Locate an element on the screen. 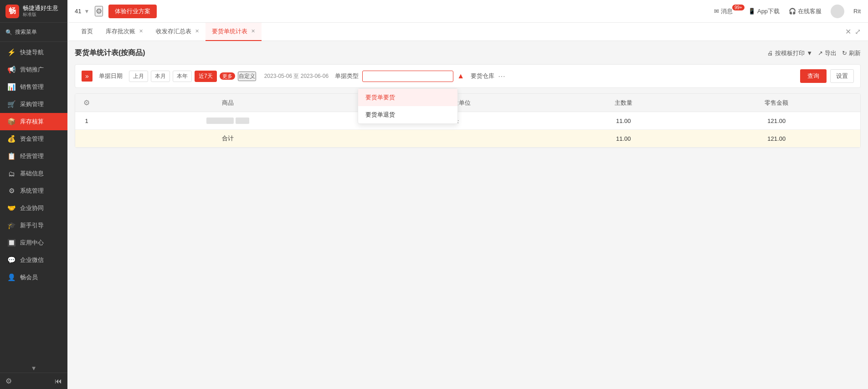  username-label: Rit is located at coordinates (857, 11).